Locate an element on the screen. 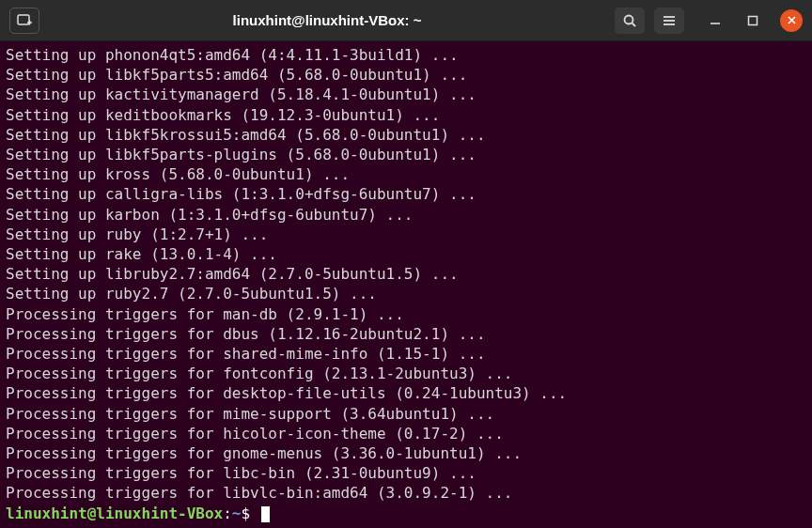 This screenshot has width=812, height=528. new-tab-icon is located at coordinates (24, 21).